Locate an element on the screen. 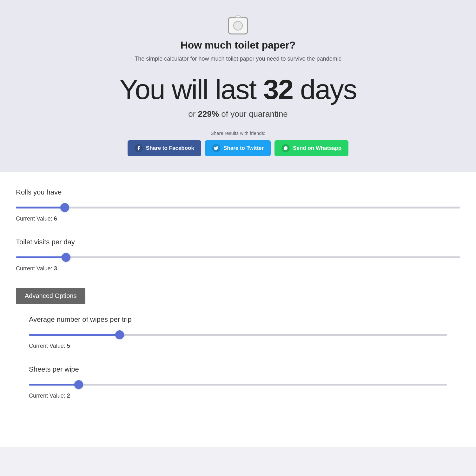  visits-label: Toilet visits per day is located at coordinates (238, 242).